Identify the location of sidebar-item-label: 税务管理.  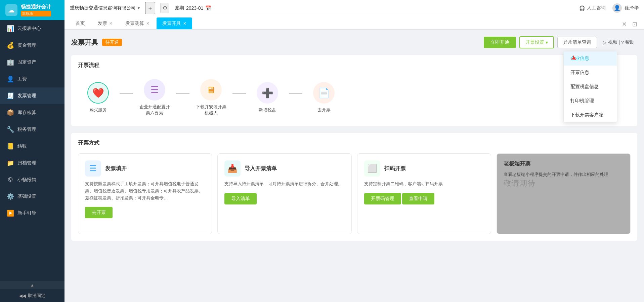
(27, 129).